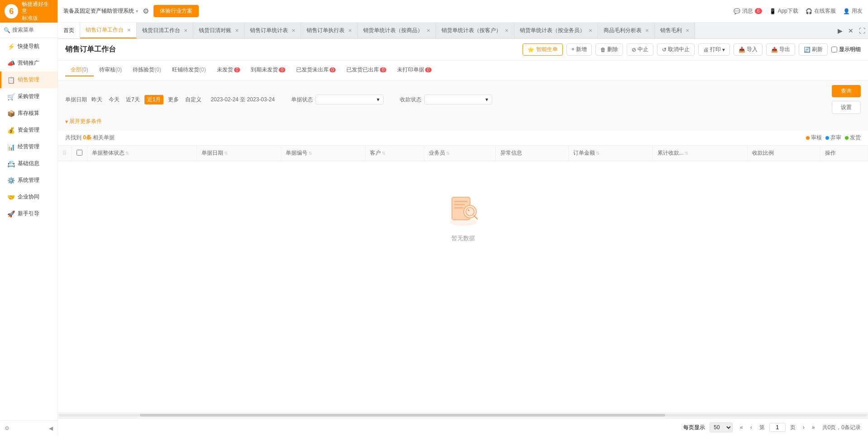 The width and height of the screenshot is (868, 436). I want to click on delete-button: 🗑 删除, so click(609, 50).